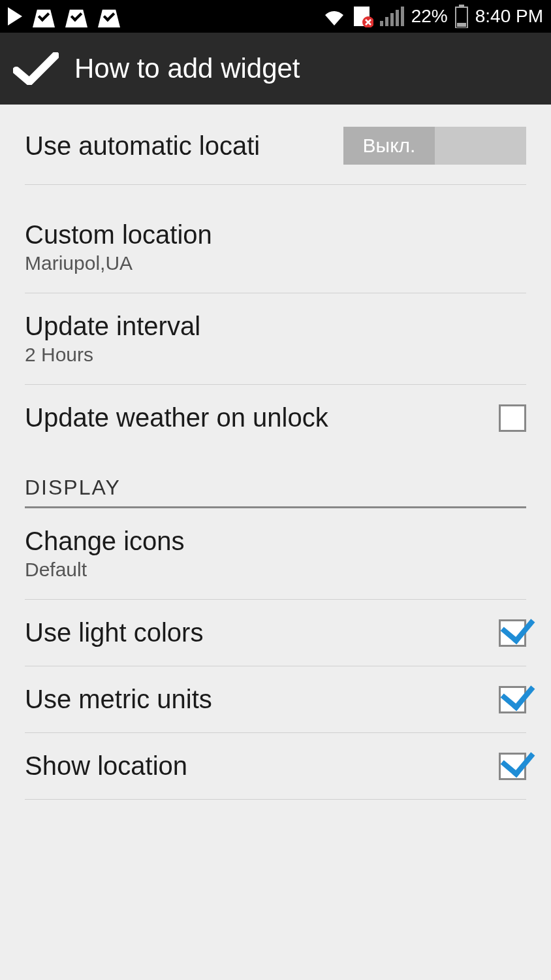 Image resolution: width=551 pixels, height=980 pixels. I want to click on checkbox-metric-units, so click(512, 700).